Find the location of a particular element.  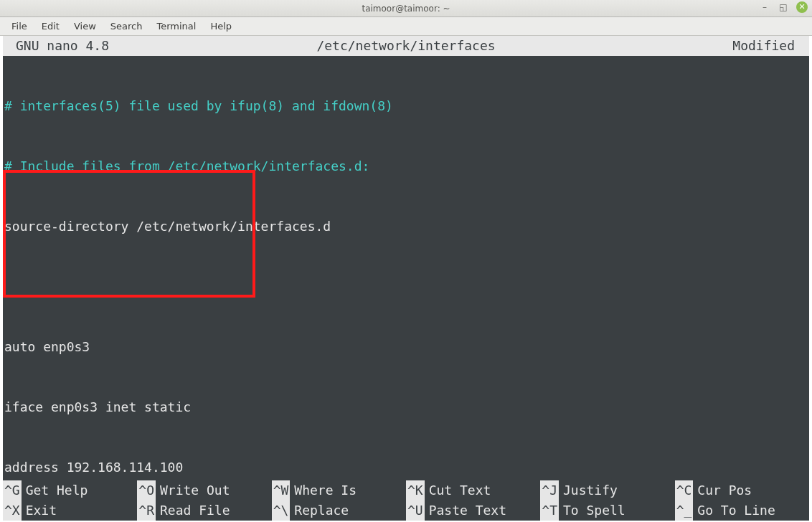

nano-shortcut-bar: ^GGet Help ^OWrite Out ^WWhere Is ^KCut … is located at coordinates (406, 500).